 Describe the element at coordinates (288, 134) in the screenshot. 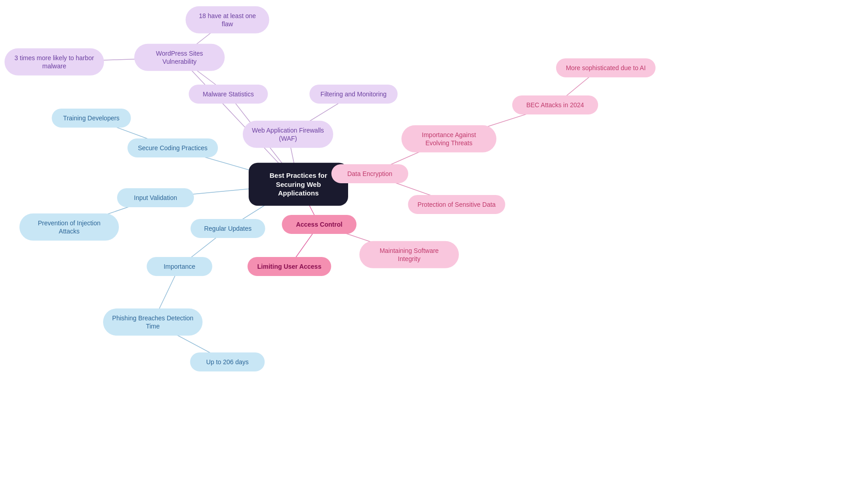

I see `waf-node: Web Application Firewalls (WAF)` at that location.